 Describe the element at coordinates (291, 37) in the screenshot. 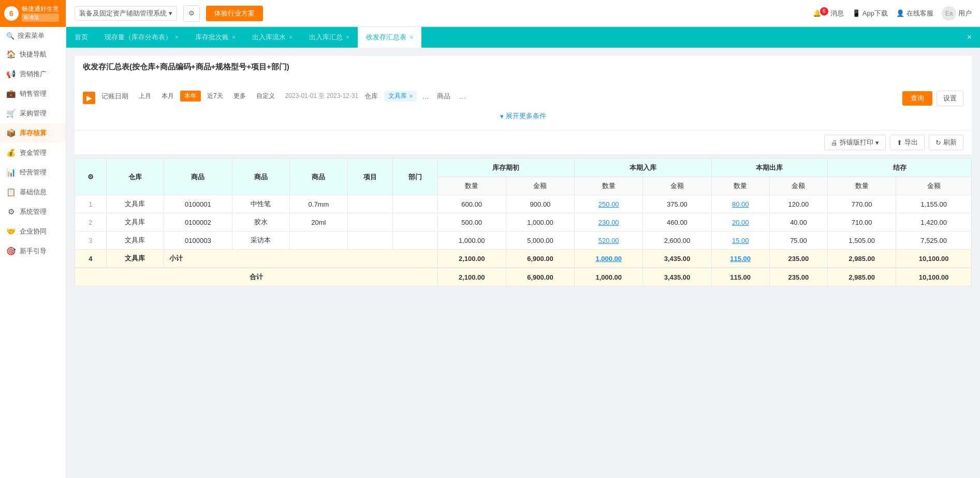

I see `tab-close-inout-flow: ×` at that location.